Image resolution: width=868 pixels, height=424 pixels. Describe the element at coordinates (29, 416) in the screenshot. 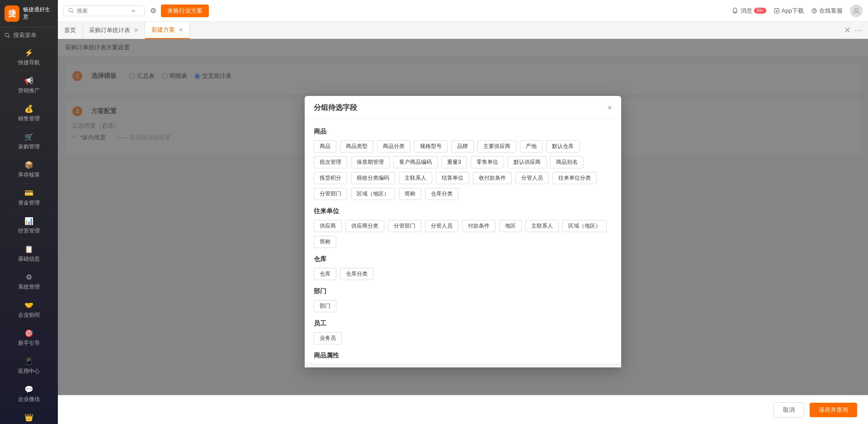

I see `sidebar-item-member: 👑畅会员` at that location.